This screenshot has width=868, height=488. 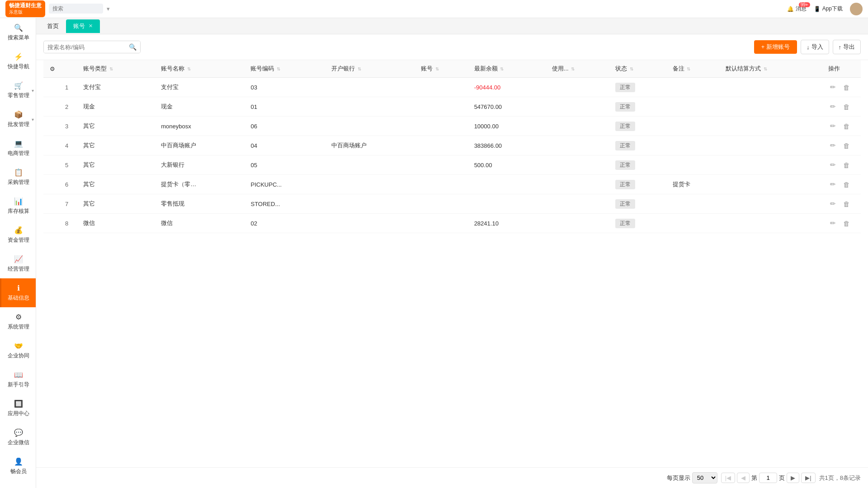 What do you see at coordinates (18, 33) in the screenshot?
I see `sidebar-item-search: 🔍 搜索菜单` at bounding box center [18, 33].